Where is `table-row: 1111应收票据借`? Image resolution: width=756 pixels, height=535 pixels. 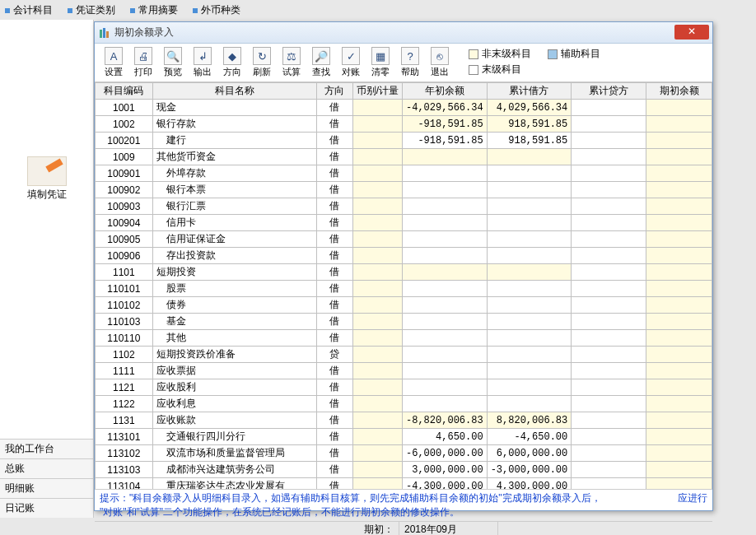
table-row: 1111应收票据借 is located at coordinates (404, 371).